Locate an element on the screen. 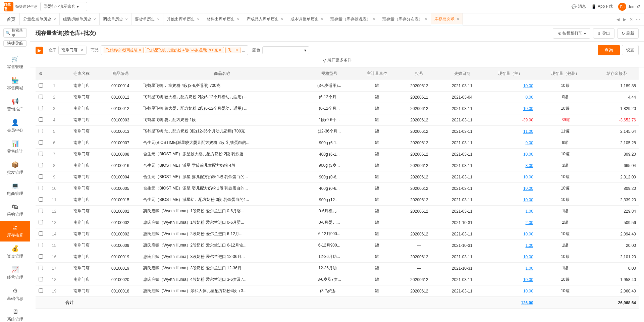 Image resolution: width=644 pixels, height=322 pixels. sidebar-item-basic: ⚙ 基础信息 is located at coordinates (15, 294).